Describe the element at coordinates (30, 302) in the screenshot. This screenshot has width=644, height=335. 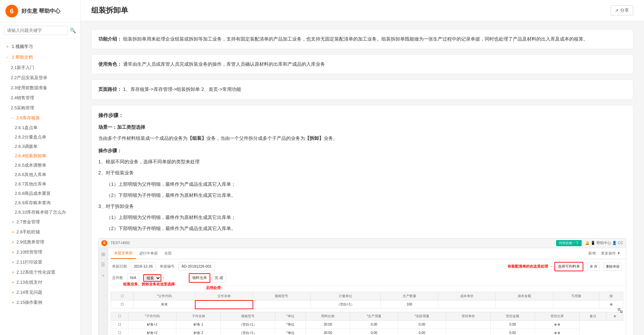
I see `sidebar-item-cases-label: 2.15操作案例` at that location.